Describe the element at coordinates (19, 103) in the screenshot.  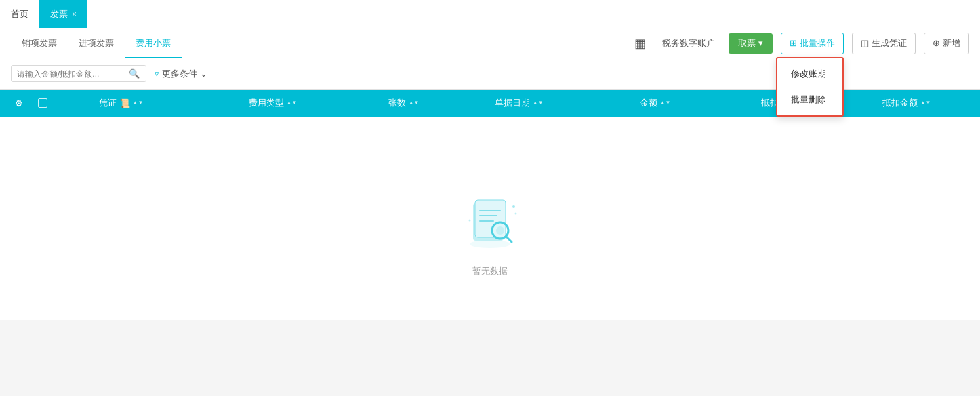
I see `th-settings: ⚙` at that location.